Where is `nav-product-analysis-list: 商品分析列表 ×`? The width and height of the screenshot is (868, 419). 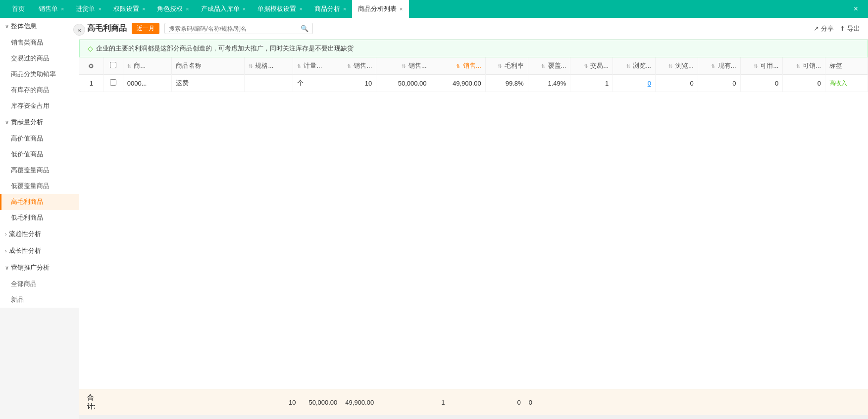 nav-product-analysis-list: 商品分析列表 × is located at coordinates (380, 9).